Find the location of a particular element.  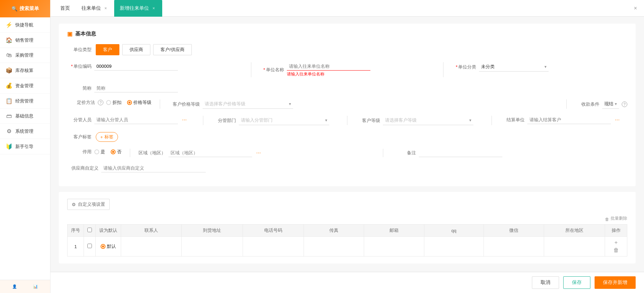

payment-terms-select: 现结 ▾ is located at coordinates (611, 104).